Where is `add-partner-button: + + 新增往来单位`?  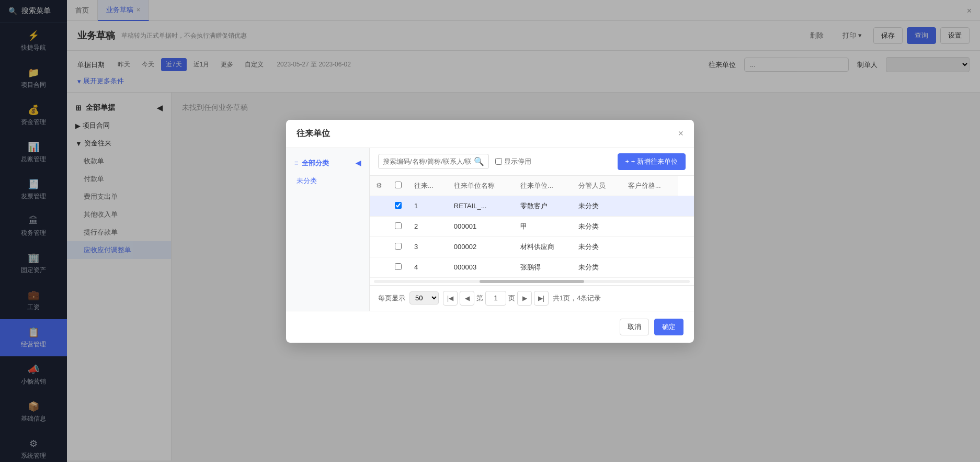
add-partner-button: + + 新增往来单位 is located at coordinates (652, 162).